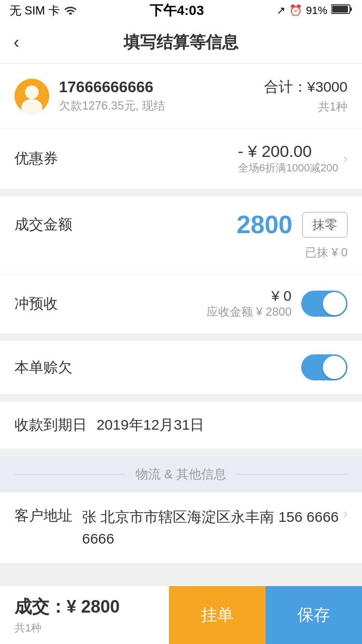  Describe the element at coordinates (181, 252) in the screenshot. I see `amount-sub: 已抹 ¥ 0` at that location.